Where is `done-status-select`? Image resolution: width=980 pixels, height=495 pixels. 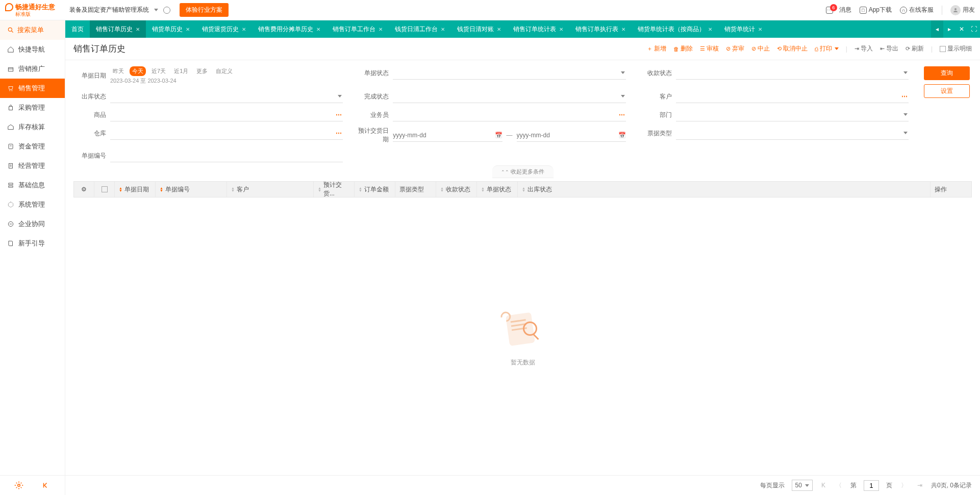 done-status-select is located at coordinates (509, 96).